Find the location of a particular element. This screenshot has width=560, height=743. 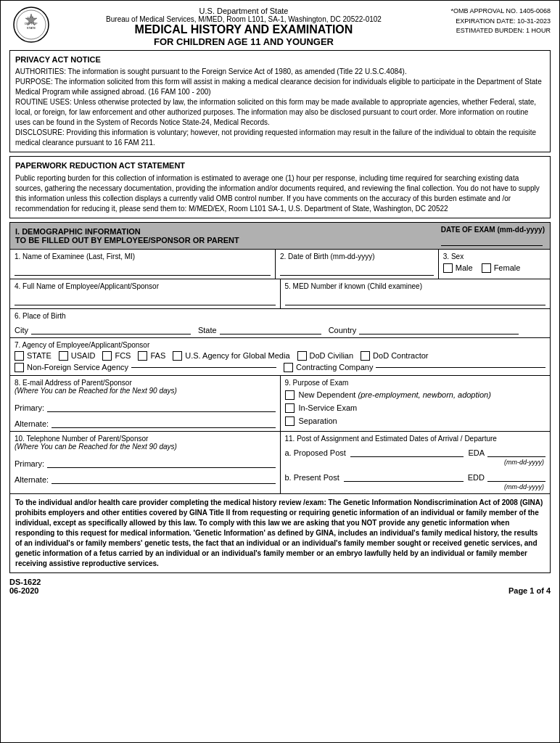

city-label: City is located at coordinates (22, 330).